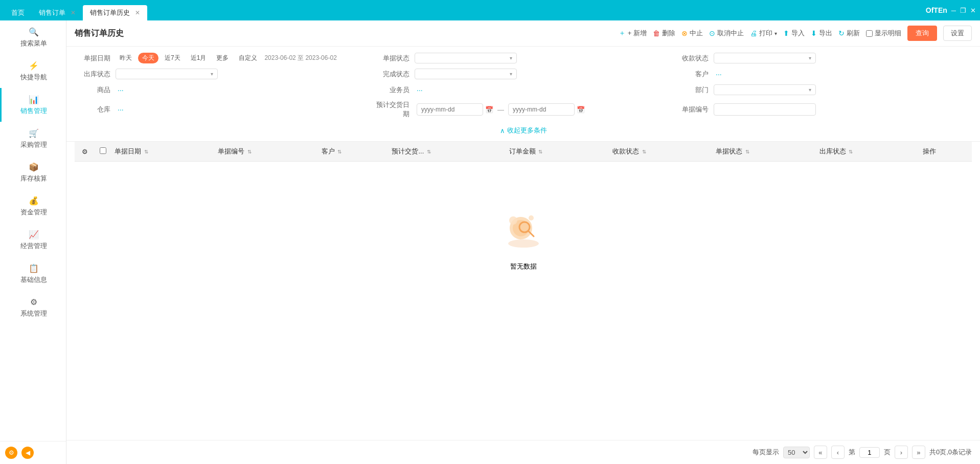  Describe the element at coordinates (901, 452) in the screenshot. I see `next-page-button: ›` at that location.